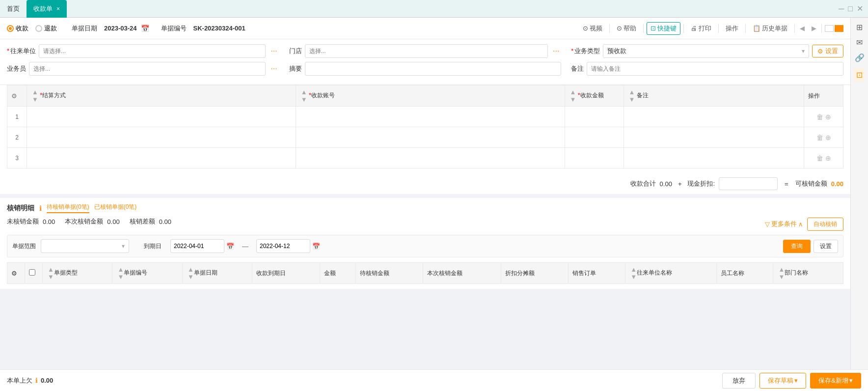  I want to click on more-filter-btn: ▽ 更多条件 ∧, so click(784, 224).